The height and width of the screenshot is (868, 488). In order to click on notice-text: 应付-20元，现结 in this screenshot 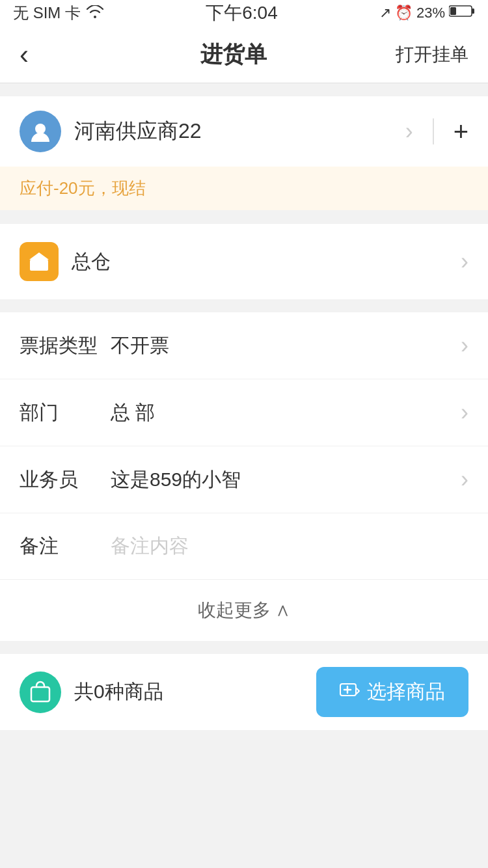, I will do `click(83, 188)`.